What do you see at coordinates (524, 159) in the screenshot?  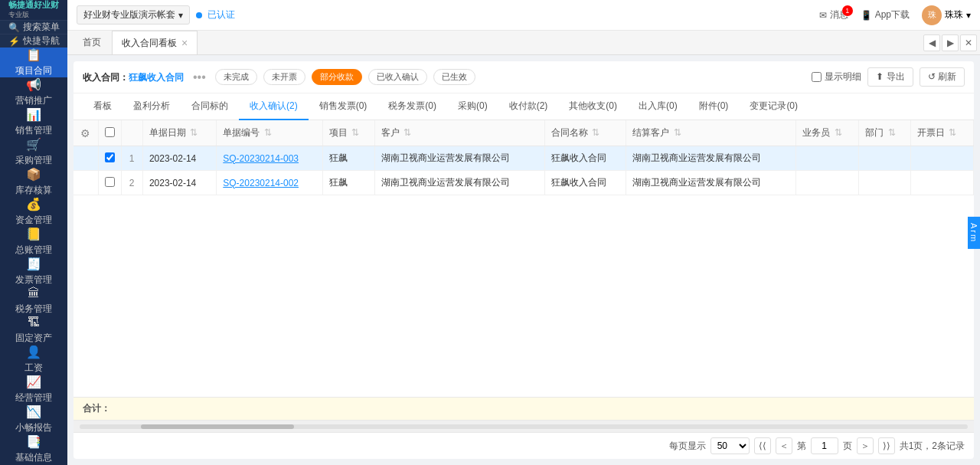 I see `table-row: 1 2023-02-14 SQ-20230214-003 狂飙 湖南卫视商业运营…` at bounding box center [524, 159].